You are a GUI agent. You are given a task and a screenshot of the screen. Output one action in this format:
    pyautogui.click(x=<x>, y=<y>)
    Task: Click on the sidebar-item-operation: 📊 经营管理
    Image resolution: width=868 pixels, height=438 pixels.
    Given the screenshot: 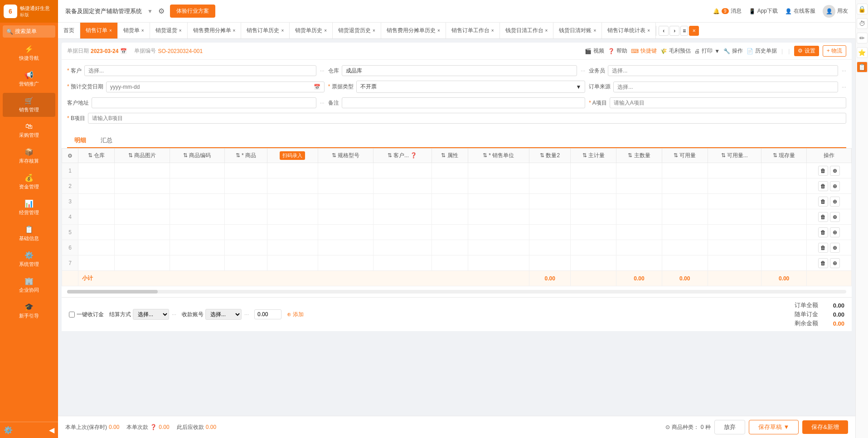 What is the action you would take?
    pyautogui.click(x=29, y=207)
    